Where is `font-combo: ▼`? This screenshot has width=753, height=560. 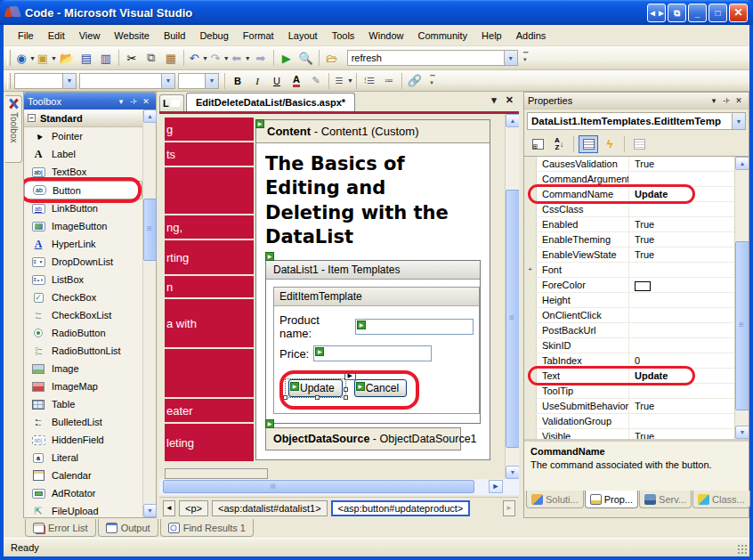 font-combo: ▼ is located at coordinates (127, 81).